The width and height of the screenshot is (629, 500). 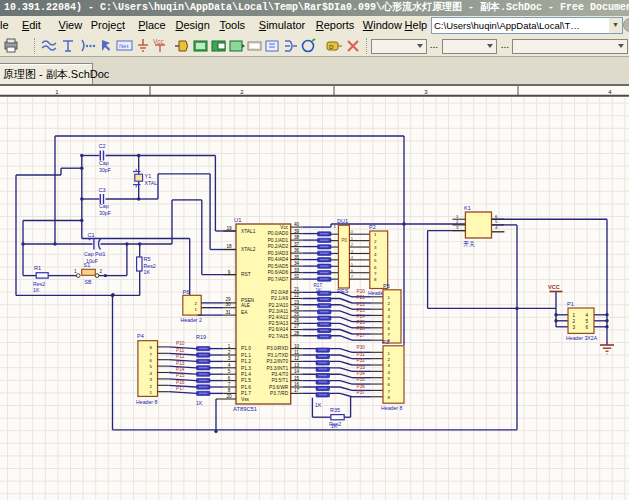 I want to click on svg-text: Header 3X2A, so click(x=582, y=338).